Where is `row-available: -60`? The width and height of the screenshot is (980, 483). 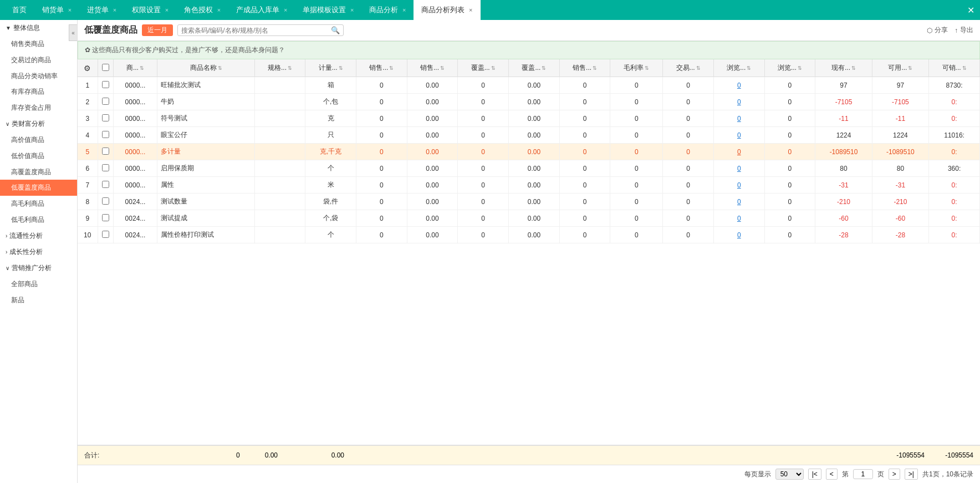
row-available: -60 is located at coordinates (900, 218).